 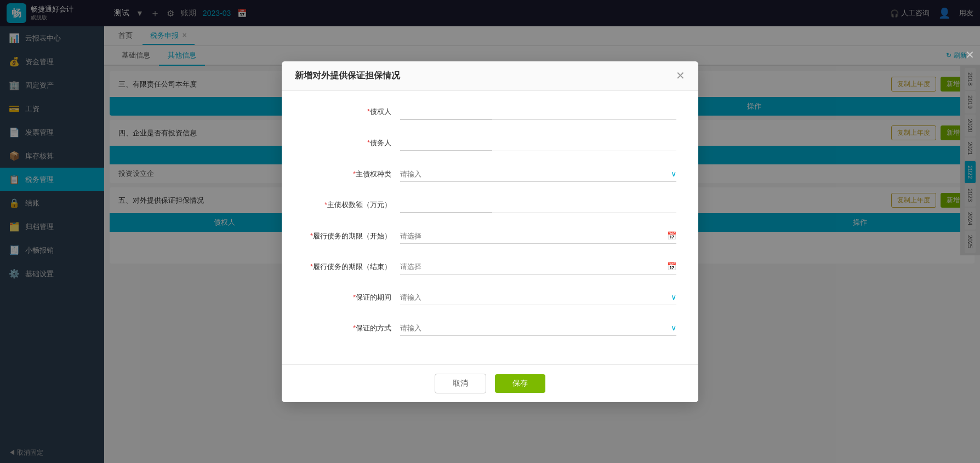 I want to click on form-label-perform-start: *履行债务的期限（开始）, so click(x=347, y=236).